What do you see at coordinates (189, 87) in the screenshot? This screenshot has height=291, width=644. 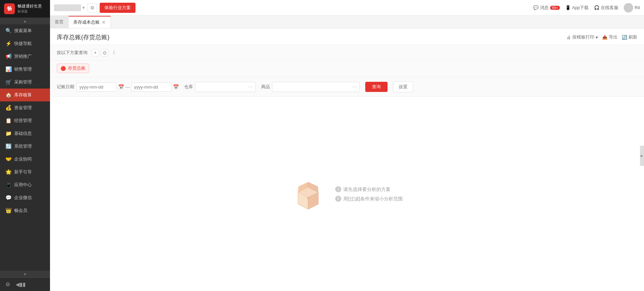 I see `warehouse-label: 仓库` at bounding box center [189, 87].